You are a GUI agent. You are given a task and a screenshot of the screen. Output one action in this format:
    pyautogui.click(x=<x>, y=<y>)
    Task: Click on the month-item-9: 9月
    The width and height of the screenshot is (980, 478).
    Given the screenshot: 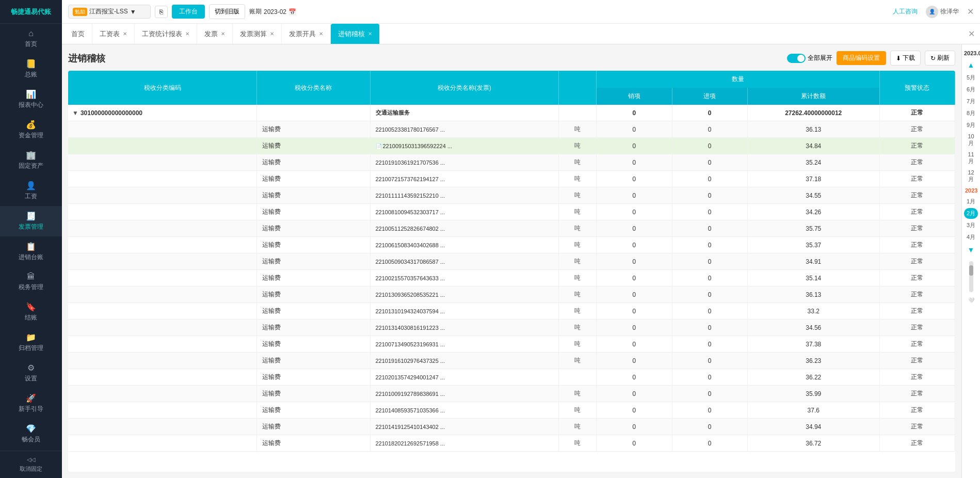 What is the action you would take?
    pyautogui.click(x=971, y=125)
    